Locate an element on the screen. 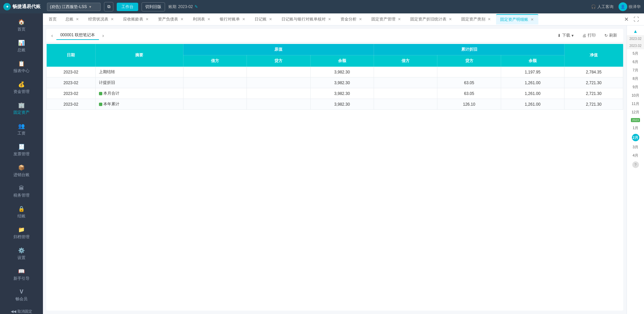 The image size is (644, 314). sub-tab-asset-label: 000001 联想笔记本 is located at coordinates (78, 35).